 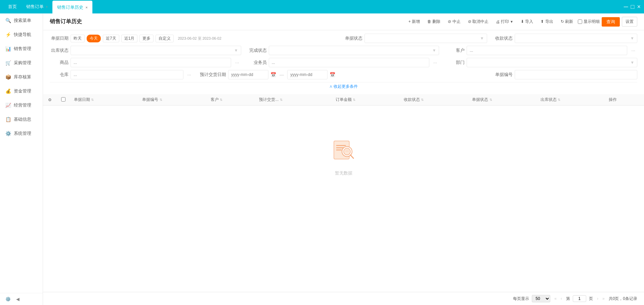 What do you see at coordinates (12, 7) in the screenshot?
I see `tab-home: 首页` at bounding box center [12, 7].